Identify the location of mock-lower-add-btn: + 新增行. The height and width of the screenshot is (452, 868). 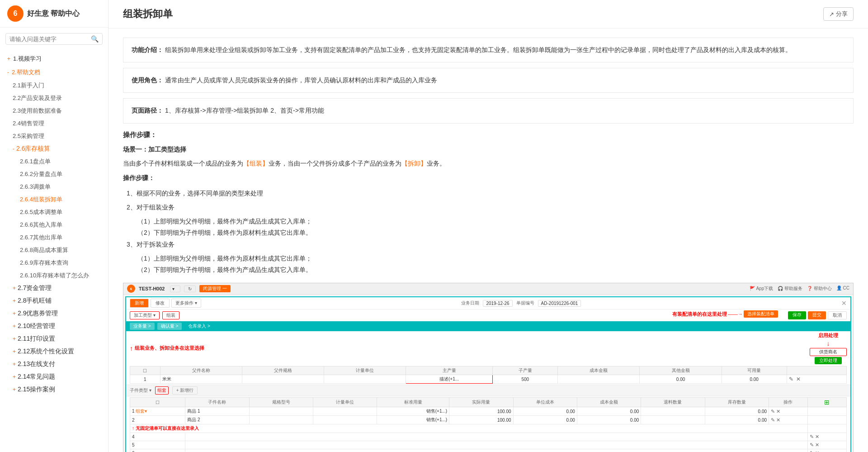
(185, 390).